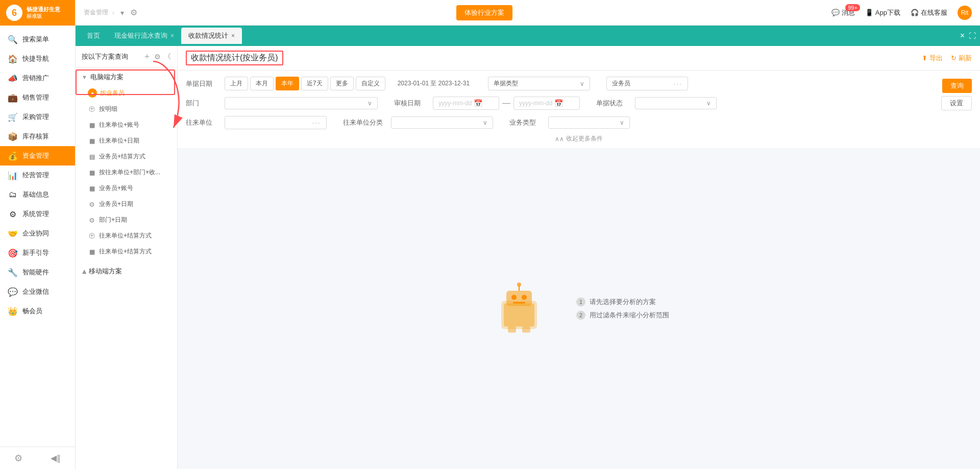  What do you see at coordinates (127, 188) in the screenshot?
I see `plan-item-salesman-account: ▦ 业务员+账号` at bounding box center [127, 188].